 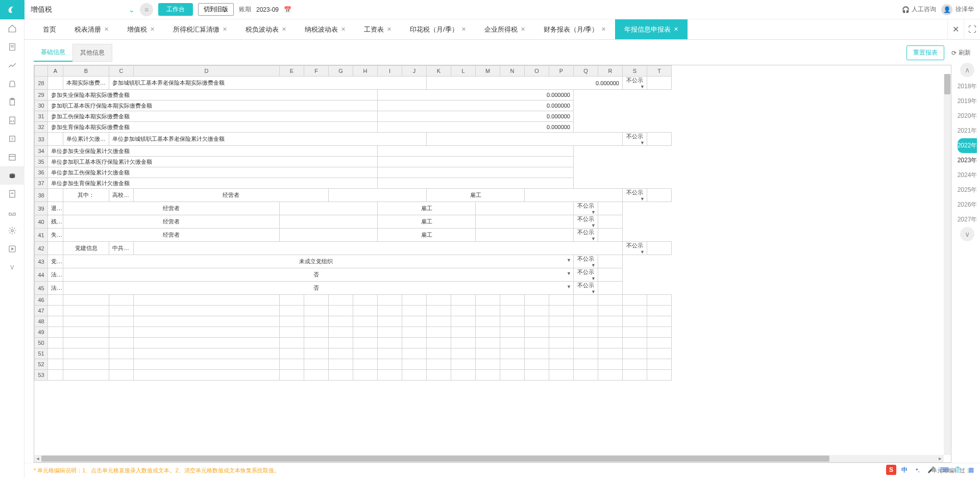 What do you see at coordinates (365, 71) in the screenshot?
I see `col-header-H: H` at bounding box center [365, 71].